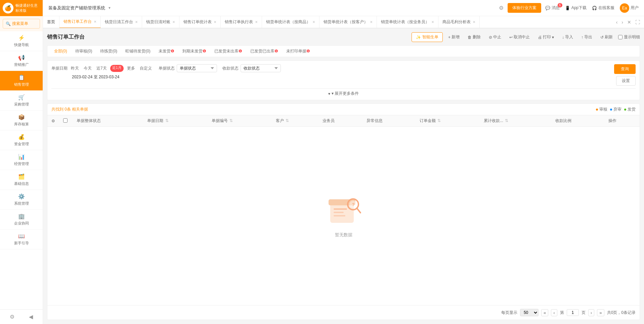 This screenshot has height=324, width=644. What do you see at coordinates (507, 121) in the screenshot?
I see `sort-collected-icon: ⇅` at bounding box center [507, 121].